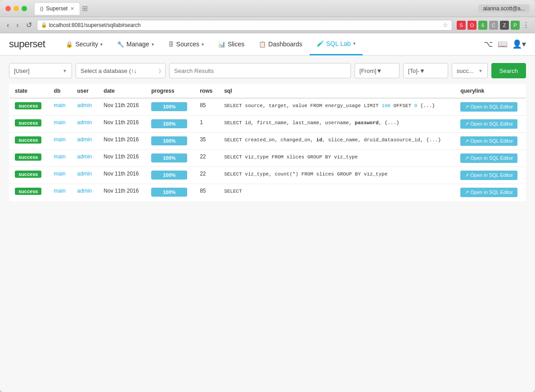  I want to click on bookmark-icon: ☆, so click(445, 25).